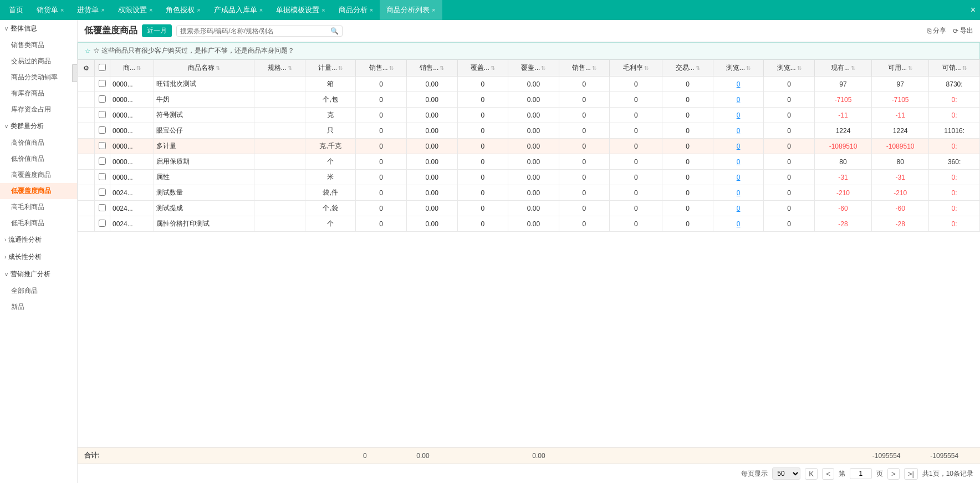 This screenshot has height=483, width=980. Describe the element at coordinates (955, 68) in the screenshot. I see `sellable-col-header: 可销...⇅` at that location.